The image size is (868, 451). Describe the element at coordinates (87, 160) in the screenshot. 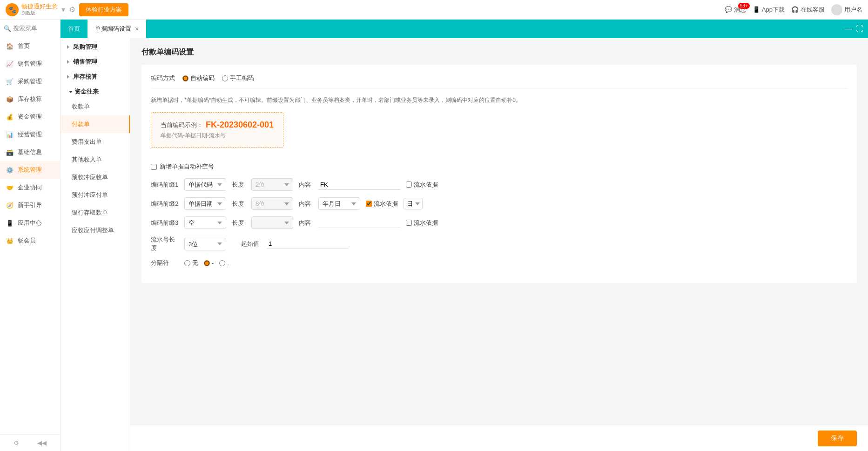

I see `other-income-label: 其他收入单` at that location.